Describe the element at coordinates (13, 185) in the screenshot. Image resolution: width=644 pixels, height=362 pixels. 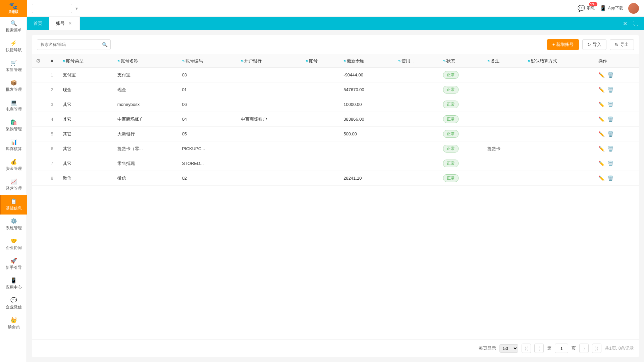
I see `sidebar-item-operation-mgmt: 📈 经营管理` at that location.